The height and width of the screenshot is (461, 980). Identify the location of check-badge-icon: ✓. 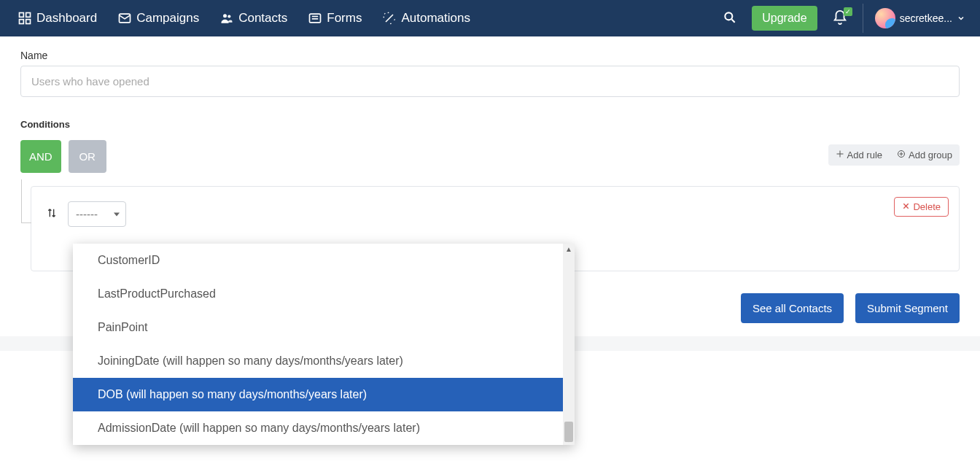
(848, 12).